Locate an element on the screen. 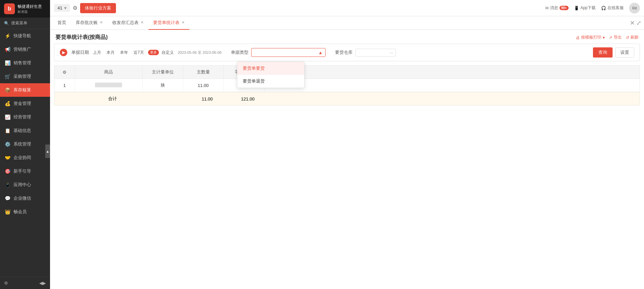 This screenshot has height=289, width=644. row-unit: 块 is located at coordinates (163, 85).